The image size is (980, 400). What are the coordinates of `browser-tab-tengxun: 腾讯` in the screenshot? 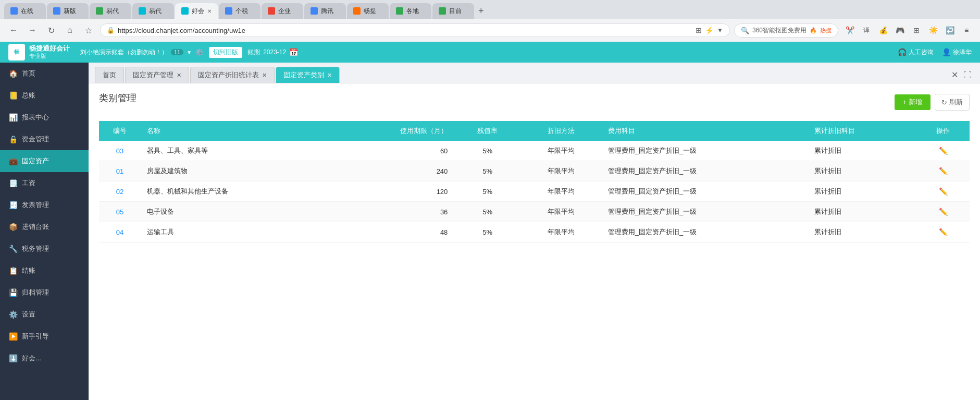 It's located at (325, 11).